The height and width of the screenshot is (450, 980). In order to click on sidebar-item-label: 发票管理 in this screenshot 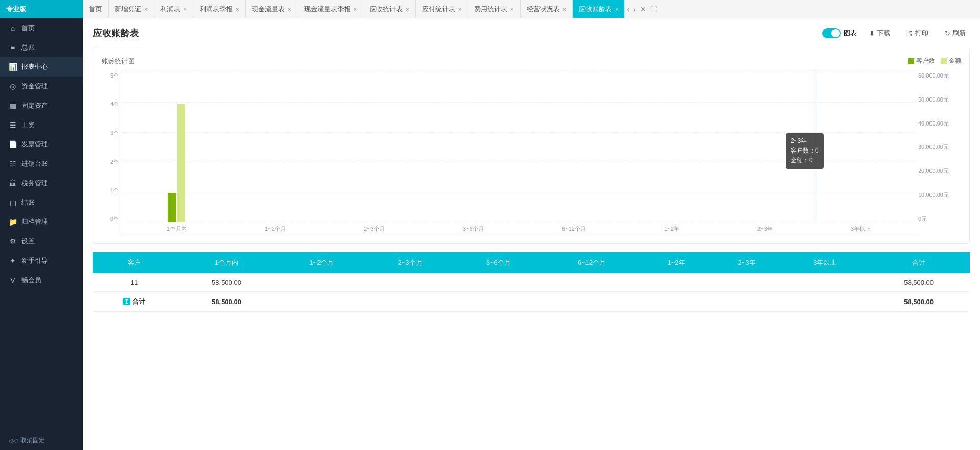, I will do `click(35, 144)`.